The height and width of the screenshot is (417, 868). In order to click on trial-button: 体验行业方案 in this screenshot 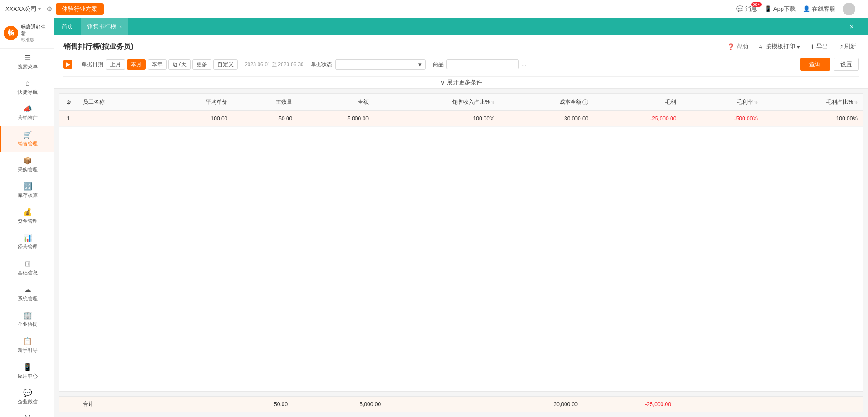, I will do `click(80, 9)`.